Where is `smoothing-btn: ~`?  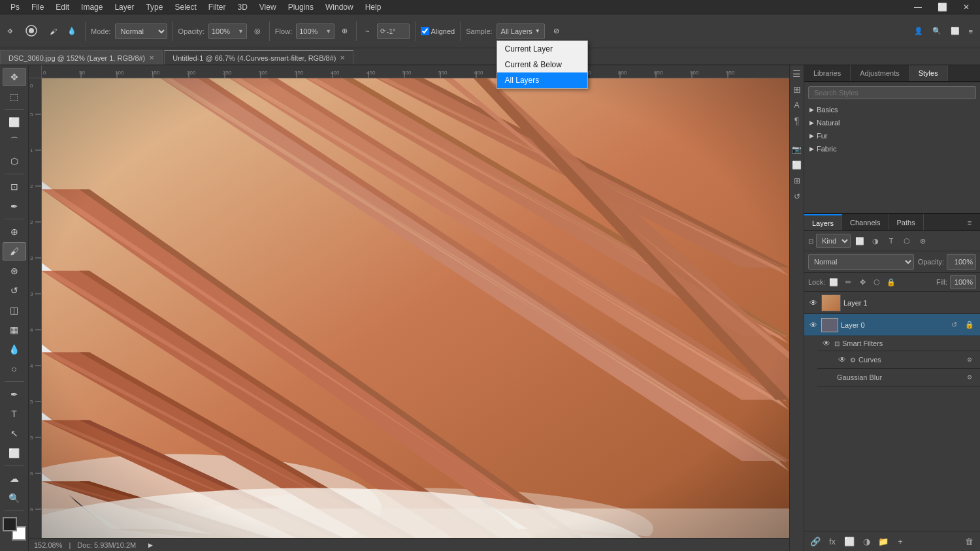
smoothing-btn: ~ is located at coordinates (367, 31).